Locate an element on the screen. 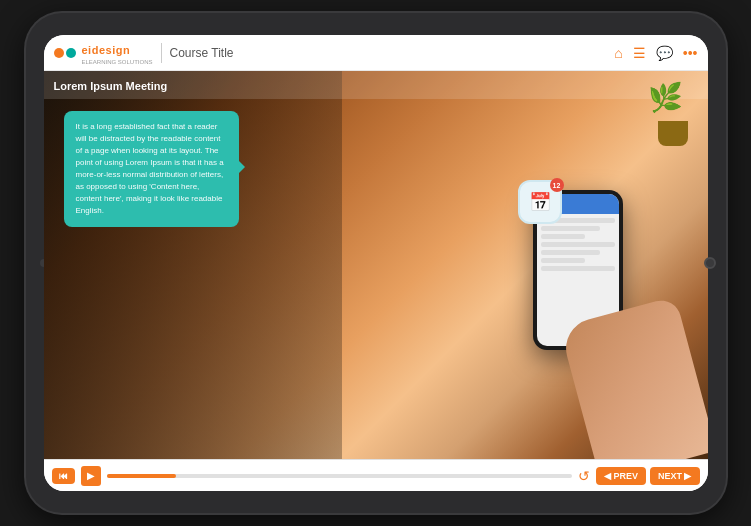  notification-count: 12 is located at coordinates (557, 186).